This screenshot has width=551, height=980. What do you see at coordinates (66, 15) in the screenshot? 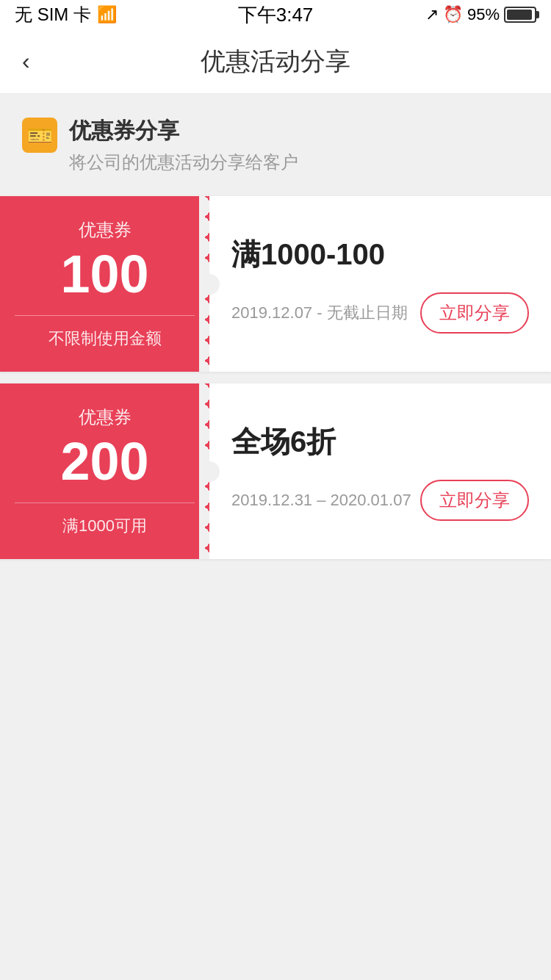
I see `status-left: 无 SIM 卡 📶` at bounding box center [66, 15].